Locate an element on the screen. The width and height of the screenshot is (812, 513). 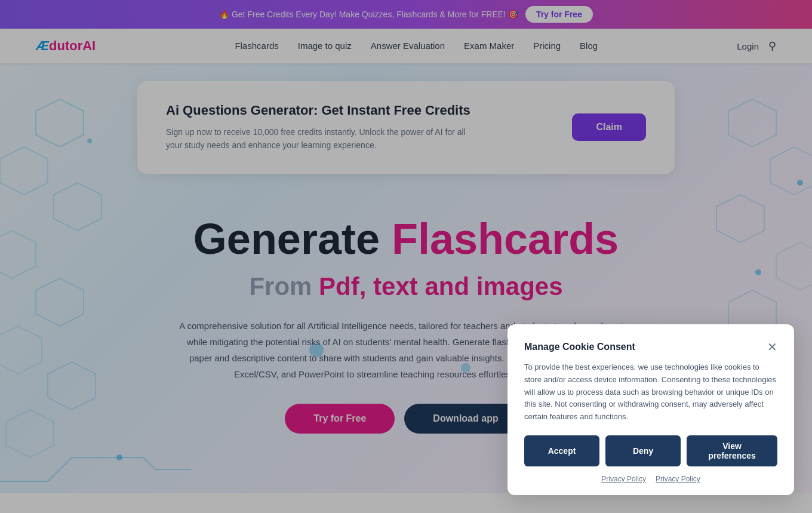
claim-button: Claim is located at coordinates (609, 127).